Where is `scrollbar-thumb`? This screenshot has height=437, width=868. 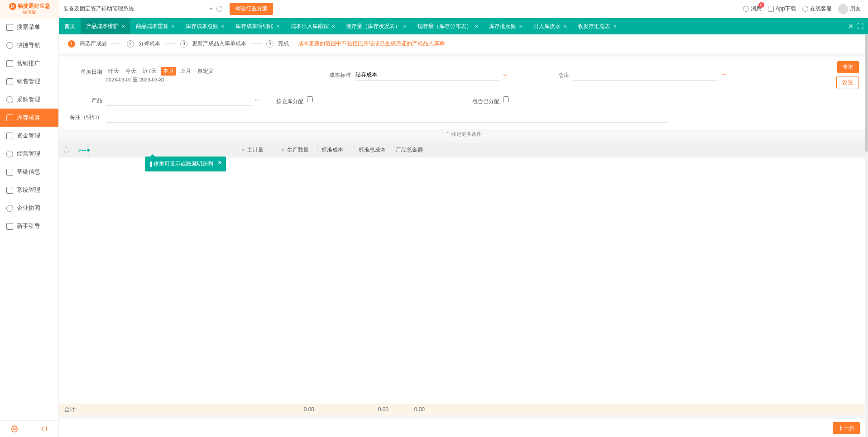
scrollbar-thumb is located at coordinates (867, 93).